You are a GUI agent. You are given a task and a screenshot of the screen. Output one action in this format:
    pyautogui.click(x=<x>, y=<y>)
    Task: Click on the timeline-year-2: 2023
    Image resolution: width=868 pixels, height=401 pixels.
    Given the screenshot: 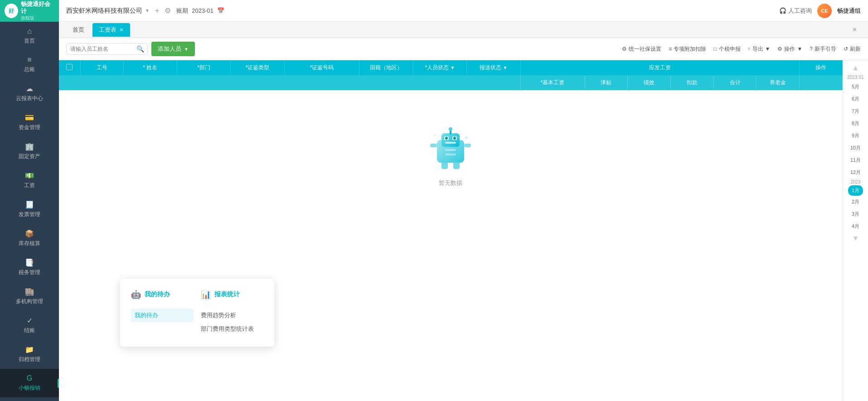 What is the action you would take?
    pyautogui.click(x=855, y=182)
    